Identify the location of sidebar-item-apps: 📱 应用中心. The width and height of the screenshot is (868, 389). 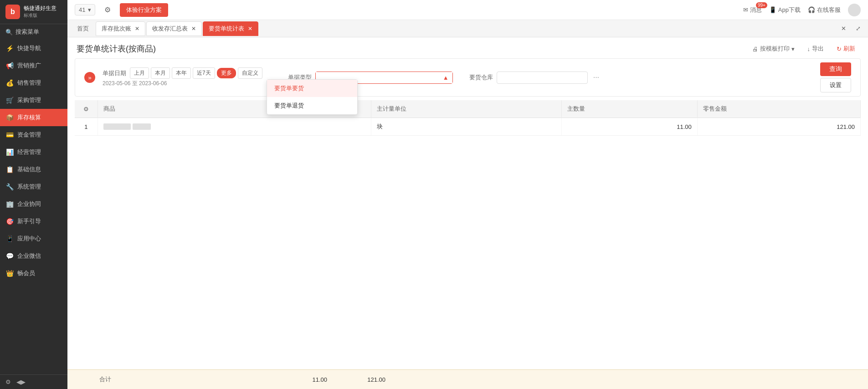
(34, 239).